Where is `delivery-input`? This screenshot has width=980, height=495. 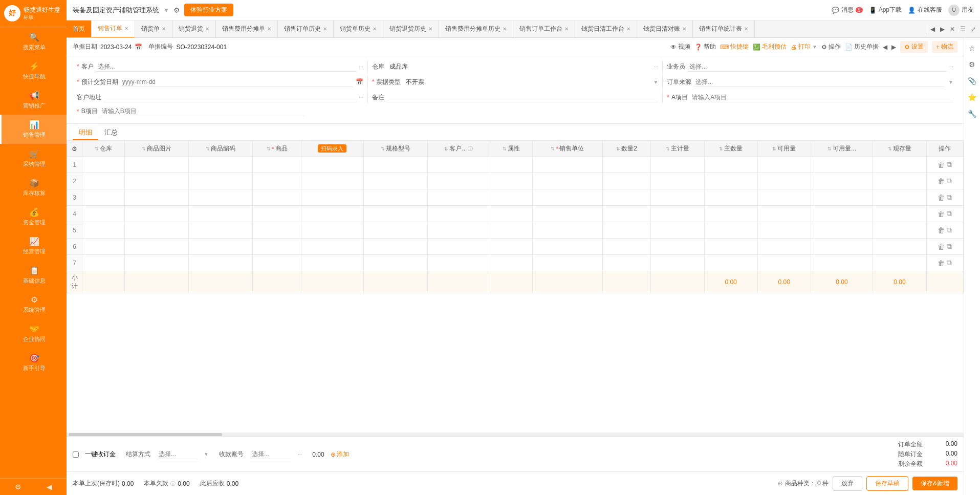
delivery-input is located at coordinates (237, 82).